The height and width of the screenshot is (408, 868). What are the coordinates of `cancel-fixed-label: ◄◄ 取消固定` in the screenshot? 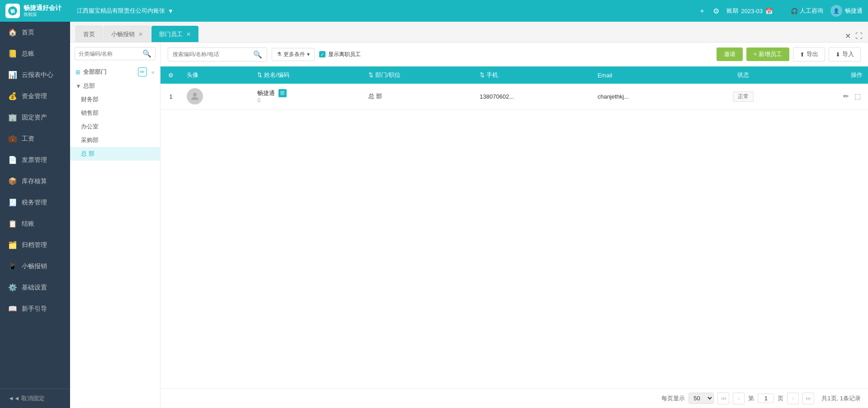 It's located at (26, 399).